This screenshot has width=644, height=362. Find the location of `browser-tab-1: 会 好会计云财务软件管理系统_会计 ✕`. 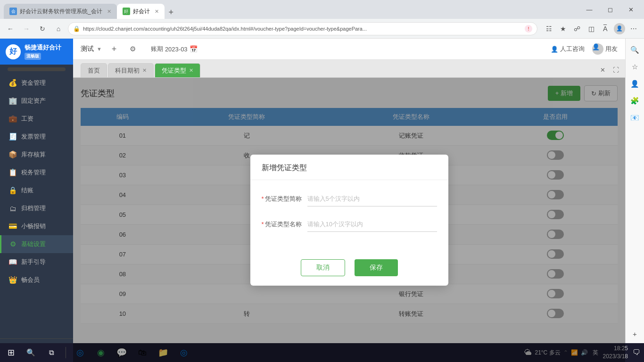

browser-tab-1: 会 好会计云财务软件管理系统_会计 ✕ is located at coordinates (60, 11).